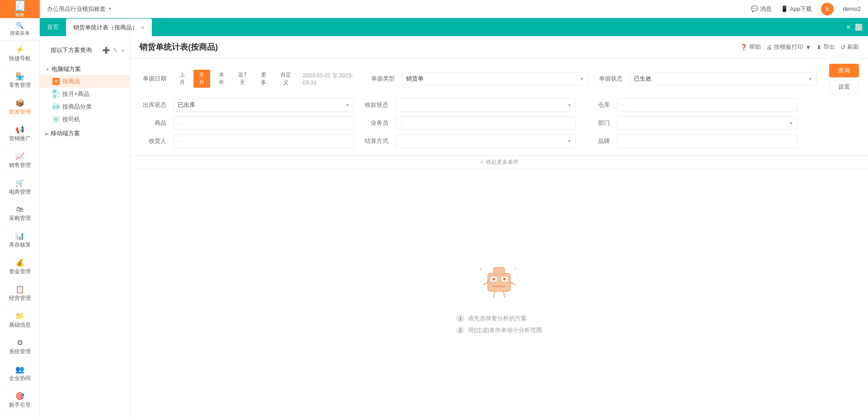 The image size is (868, 418). I want to click on query-button: 查询, so click(844, 71).